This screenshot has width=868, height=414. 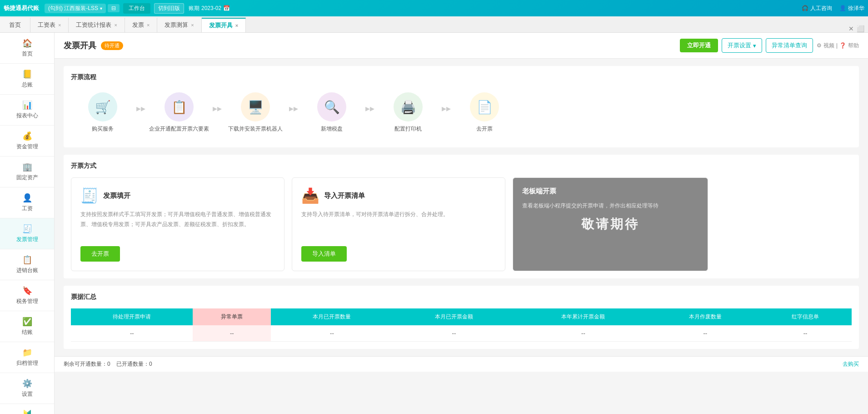 What do you see at coordinates (148, 25) in the screenshot?
I see `tab-invoice-close: ×` at bounding box center [148, 25].